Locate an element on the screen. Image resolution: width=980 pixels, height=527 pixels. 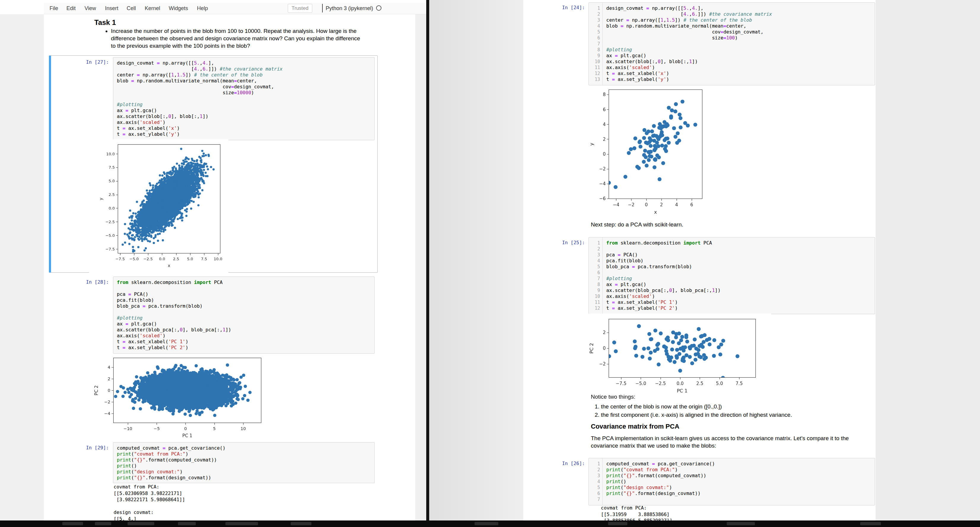
code-cell-in27: design_covmat = np.array([[5.,4.], [4.,6… is located at coordinates (244, 99).